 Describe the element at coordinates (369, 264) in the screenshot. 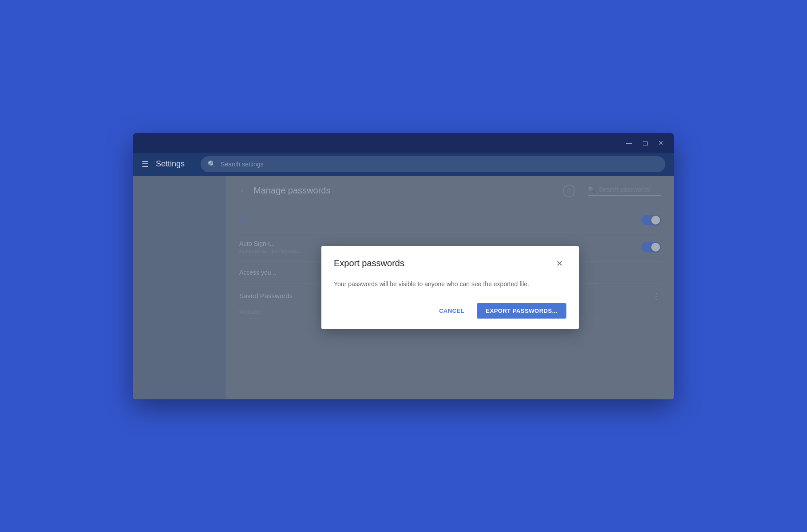

I see `dialog-title: Export passwords` at that location.